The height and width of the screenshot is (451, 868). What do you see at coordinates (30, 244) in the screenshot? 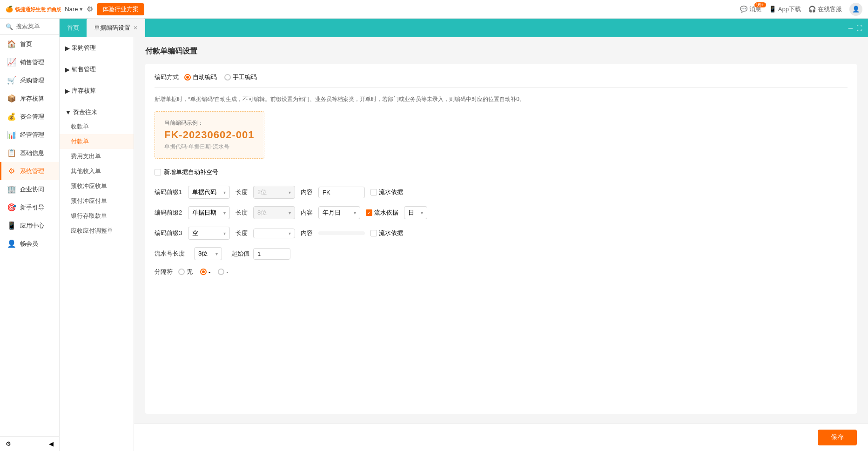
I see `sidebar-item-member: 👤 畅会员` at bounding box center [30, 244].